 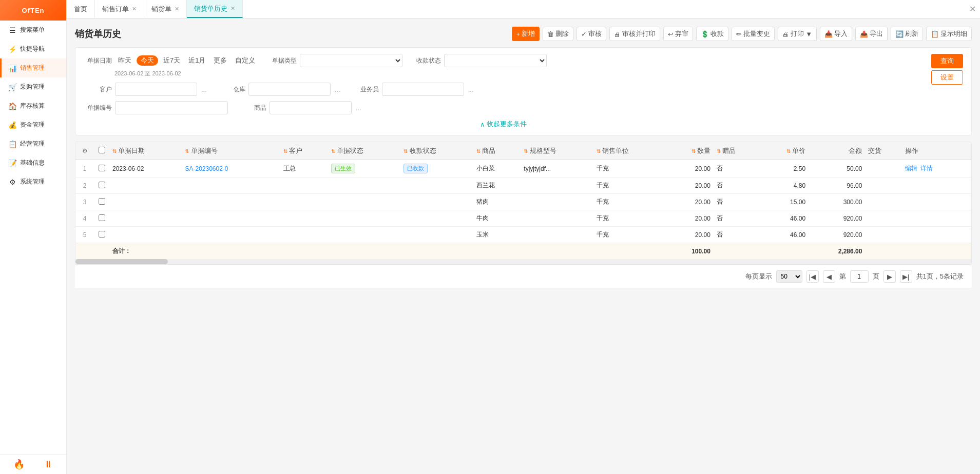 I want to click on audit-button: ✓ 审核, so click(x=591, y=34).